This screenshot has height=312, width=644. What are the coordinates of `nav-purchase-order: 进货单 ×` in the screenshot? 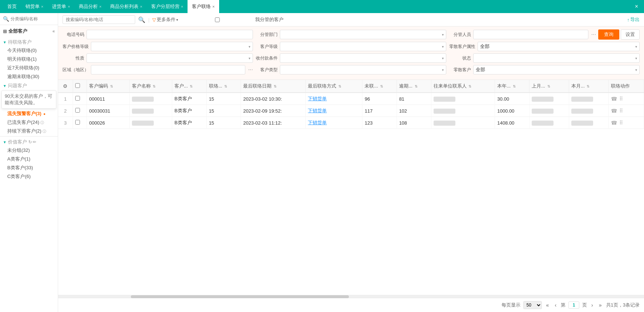 It's located at (61, 7).